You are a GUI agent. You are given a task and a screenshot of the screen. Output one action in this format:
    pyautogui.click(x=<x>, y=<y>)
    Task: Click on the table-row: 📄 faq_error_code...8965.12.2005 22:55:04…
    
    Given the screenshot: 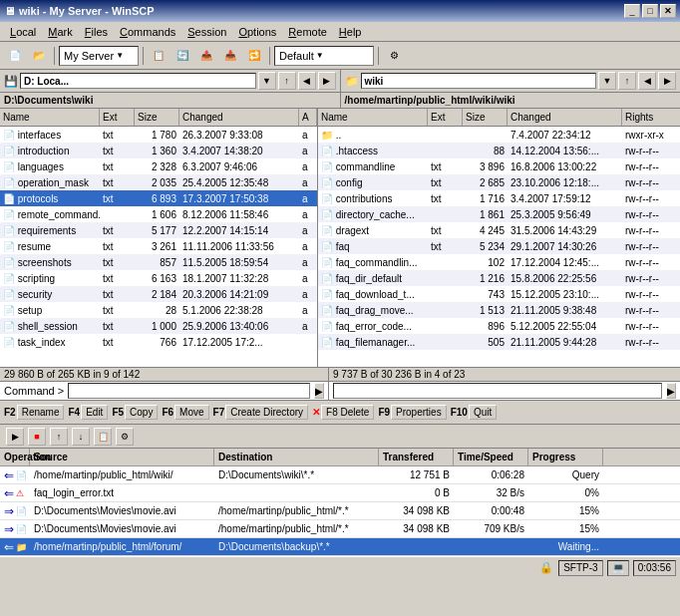 What is the action you would take?
    pyautogui.click(x=499, y=326)
    